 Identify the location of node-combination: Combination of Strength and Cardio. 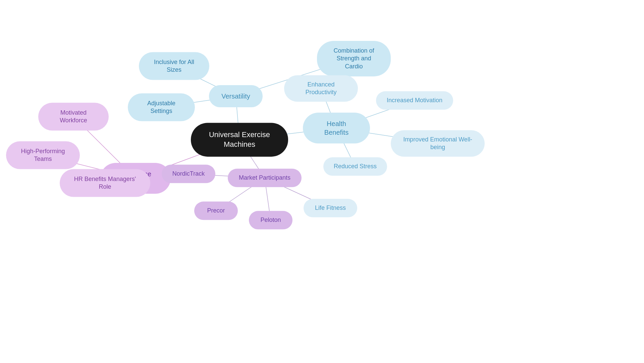
(354, 59).